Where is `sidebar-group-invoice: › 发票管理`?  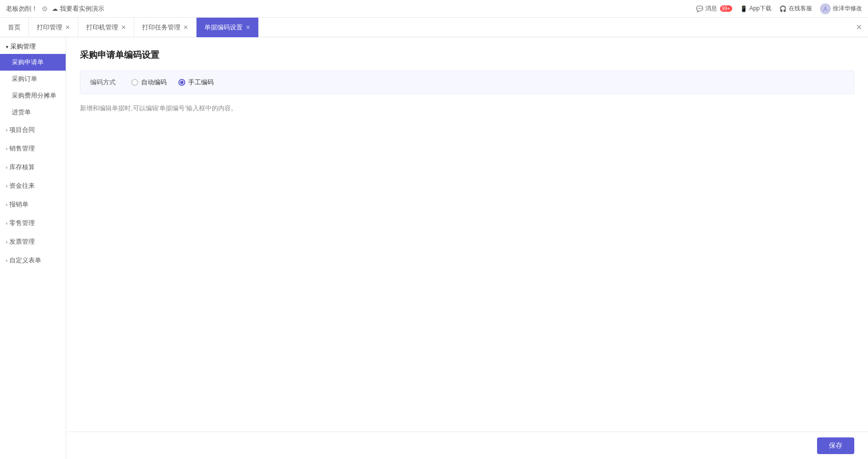
sidebar-group-invoice: › 发票管理 is located at coordinates (33, 242).